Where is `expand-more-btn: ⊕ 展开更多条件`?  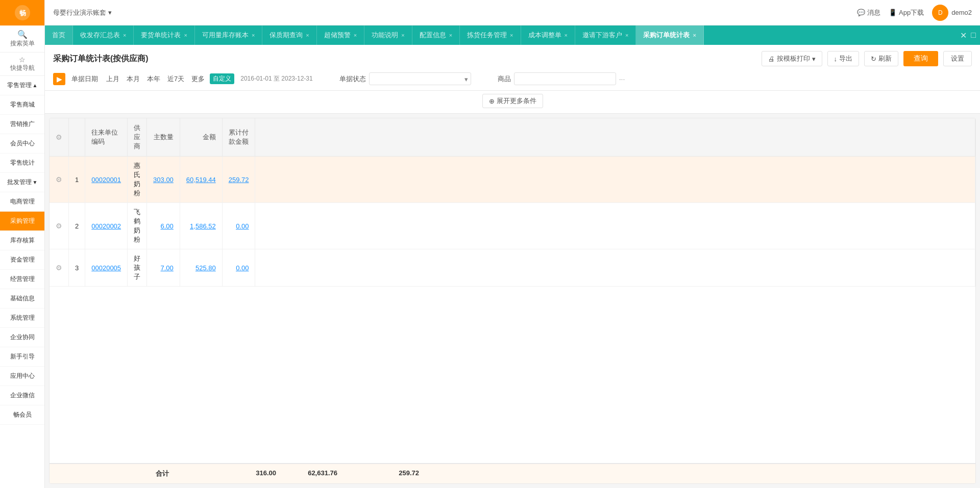 expand-more-btn: ⊕ 展开更多条件 is located at coordinates (512, 101).